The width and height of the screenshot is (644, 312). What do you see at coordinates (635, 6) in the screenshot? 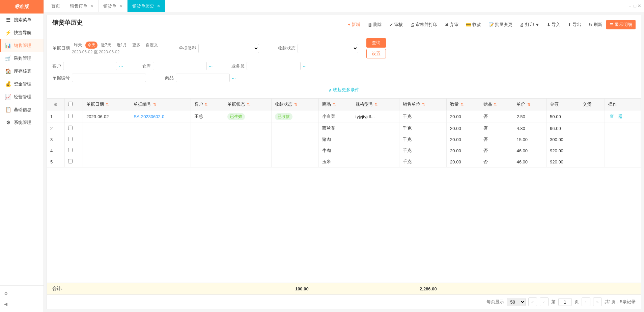
I see `maximize-icon: □` at bounding box center [635, 6].